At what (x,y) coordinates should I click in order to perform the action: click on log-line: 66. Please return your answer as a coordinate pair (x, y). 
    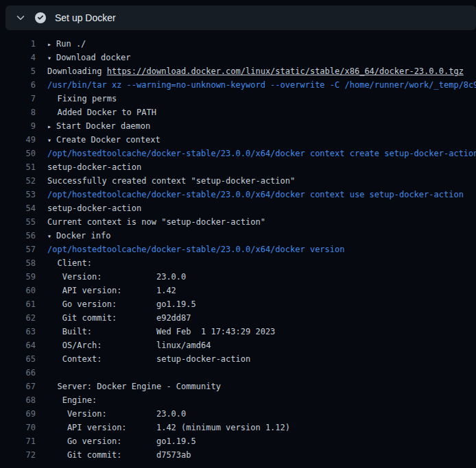
    Looking at the image, I should click on (238, 373).